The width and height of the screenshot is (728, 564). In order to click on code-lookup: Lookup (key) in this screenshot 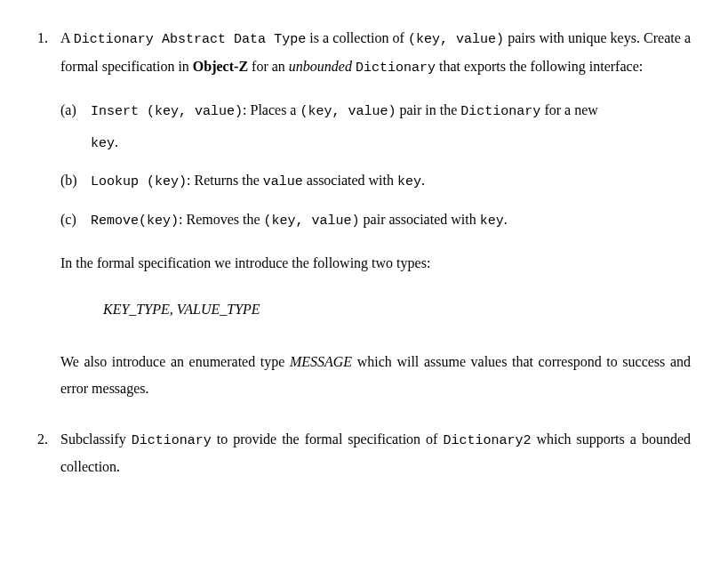, I will do `click(139, 181)`.